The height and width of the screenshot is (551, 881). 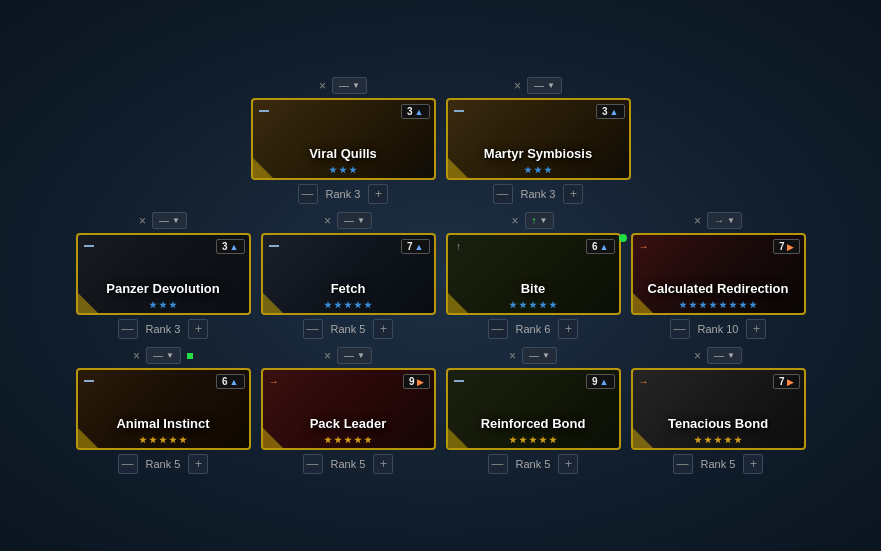 What do you see at coordinates (680, 329) in the screenshot?
I see `rank-minus-calculated-redirection: —` at bounding box center [680, 329].